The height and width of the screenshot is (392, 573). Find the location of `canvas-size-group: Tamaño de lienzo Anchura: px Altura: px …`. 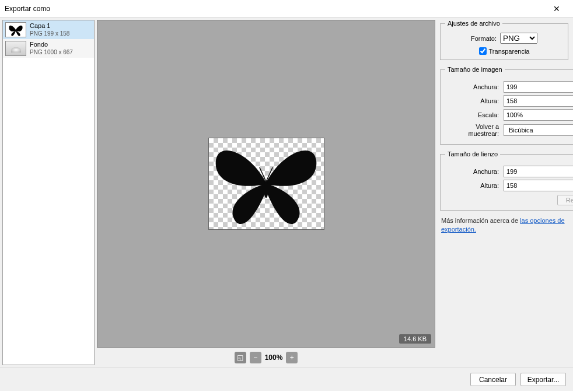

canvas-size-group: Tamaño de lienzo Anchura: px Altura: px … is located at coordinates (506, 181).